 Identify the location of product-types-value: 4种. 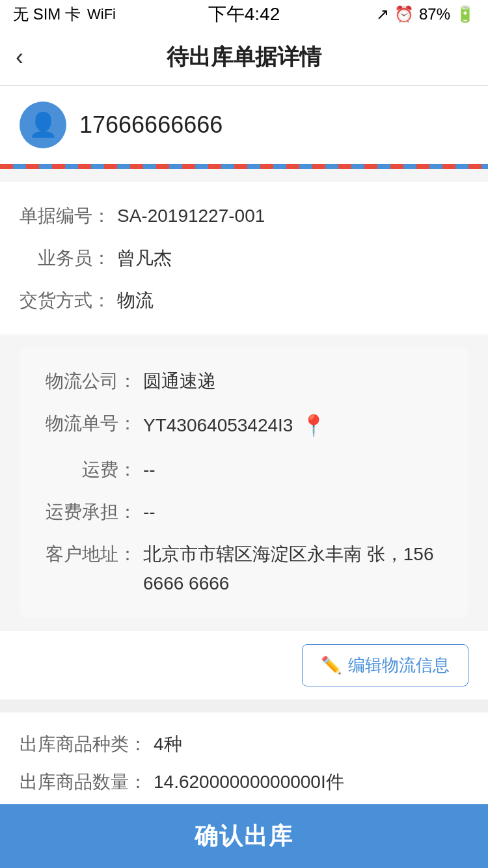
(168, 744).